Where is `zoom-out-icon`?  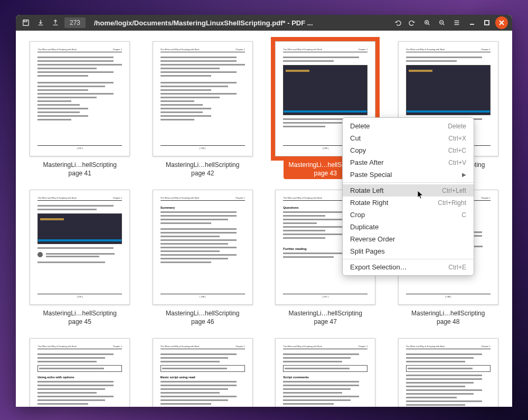
zoom-out-icon is located at coordinates (442, 23).